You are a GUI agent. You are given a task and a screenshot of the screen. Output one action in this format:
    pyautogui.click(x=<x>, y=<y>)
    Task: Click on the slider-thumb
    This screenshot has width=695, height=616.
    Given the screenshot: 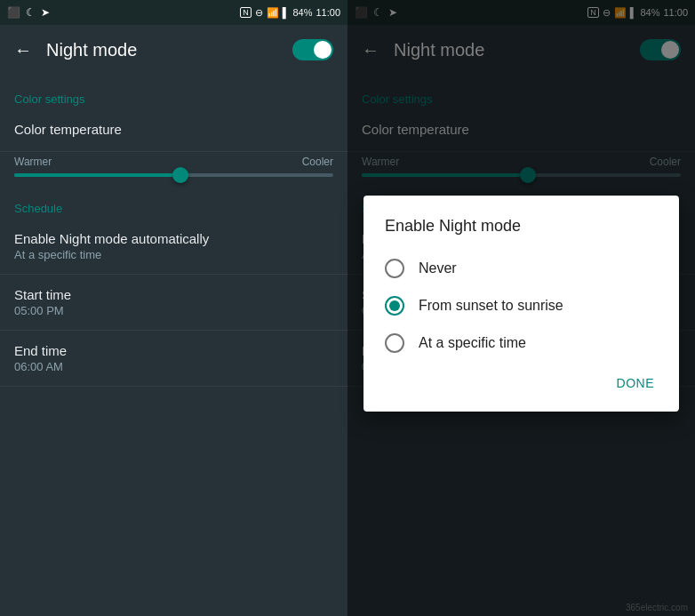 What is the action you would take?
    pyautogui.click(x=180, y=175)
    